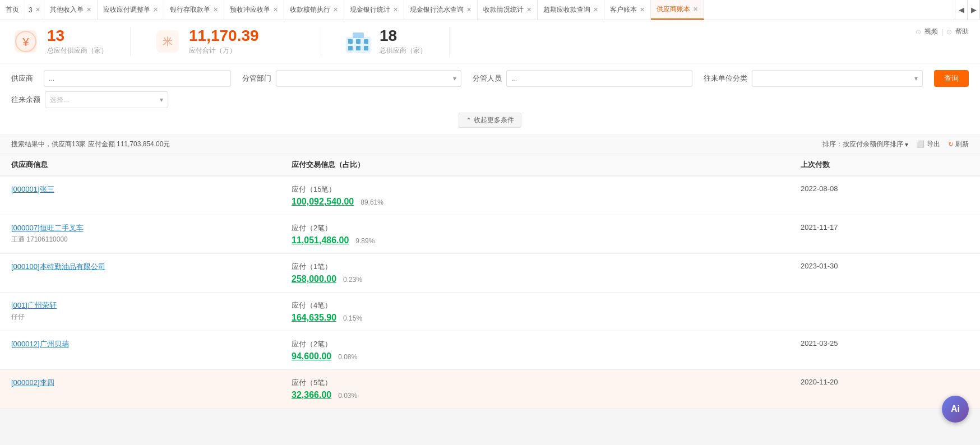 Image resolution: width=980 pixels, height=445 pixels. What do you see at coordinates (838, 78) in the screenshot?
I see `unit-type-select: ▾` at bounding box center [838, 78].